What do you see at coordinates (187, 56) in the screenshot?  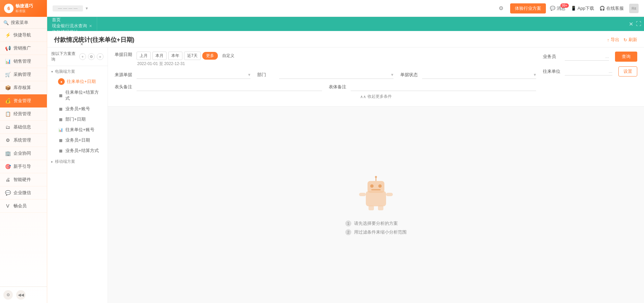 I see `date-options: 上月 本月 本年 近7天 更多 自定义` at bounding box center [187, 56].